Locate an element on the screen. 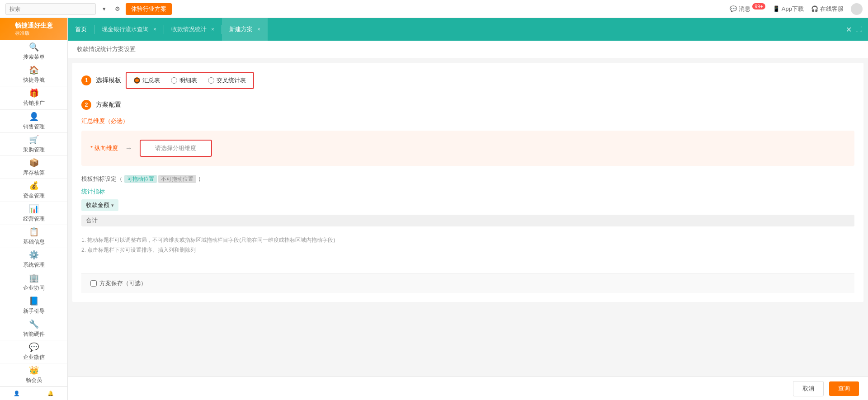  step2-title: 方案配置 is located at coordinates (108, 105).